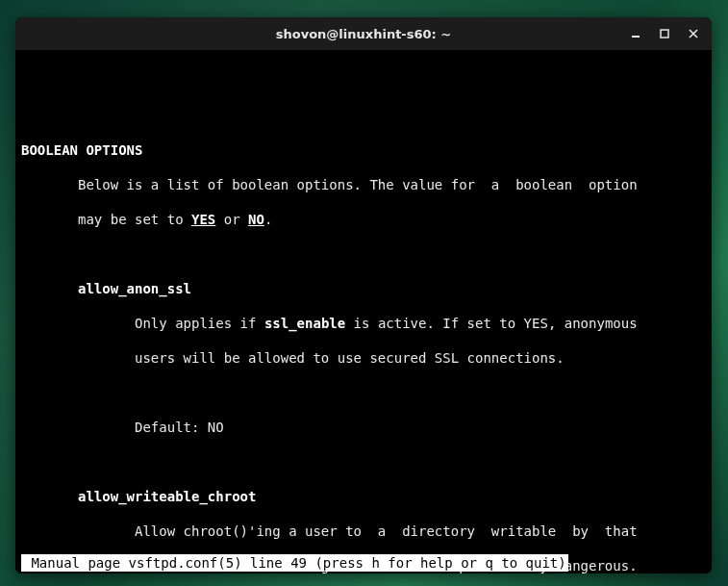 The image size is (728, 586). What do you see at coordinates (364, 497) in the screenshot?
I see `option-name: allow_writeable_chroot` at bounding box center [364, 497].